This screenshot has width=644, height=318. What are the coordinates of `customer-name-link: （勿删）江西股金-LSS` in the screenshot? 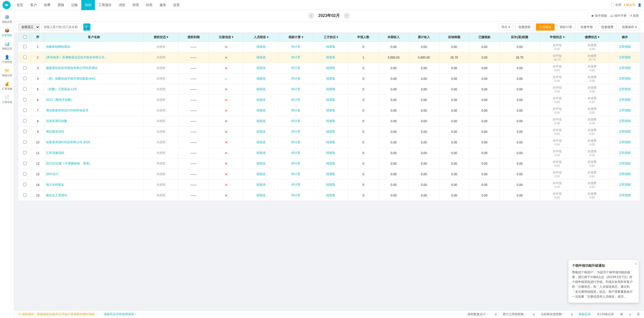 It's located at (62, 89).